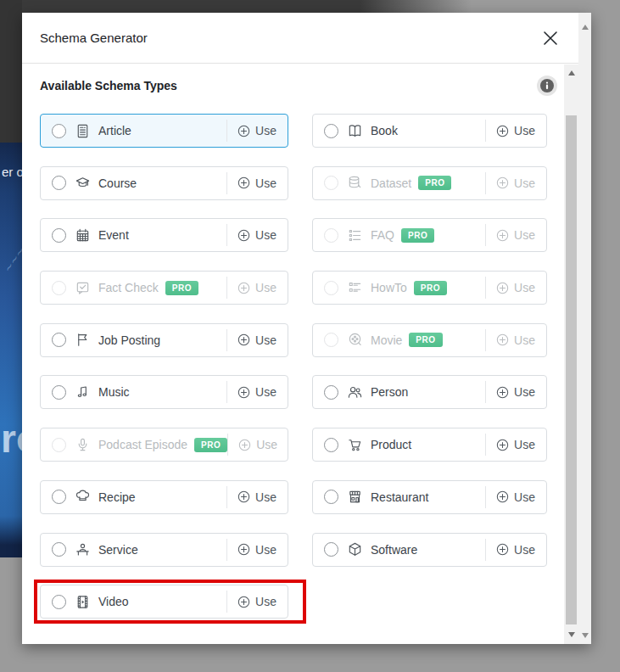 Image resolution: width=620 pixels, height=672 pixels. I want to click on page-dark-strip, so click(11, 72).